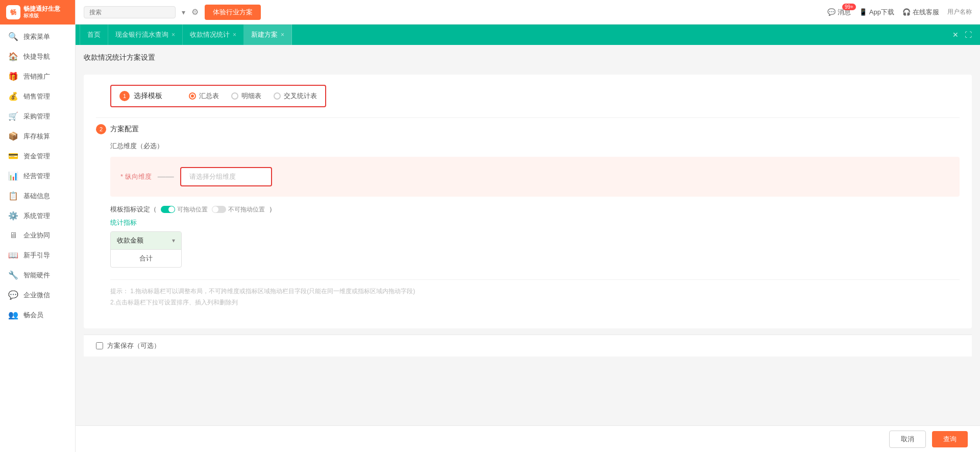 The height and width of the screenshot is (452, 980). I want to click on window-controls: ✕ ⛶, so click(964, 35).